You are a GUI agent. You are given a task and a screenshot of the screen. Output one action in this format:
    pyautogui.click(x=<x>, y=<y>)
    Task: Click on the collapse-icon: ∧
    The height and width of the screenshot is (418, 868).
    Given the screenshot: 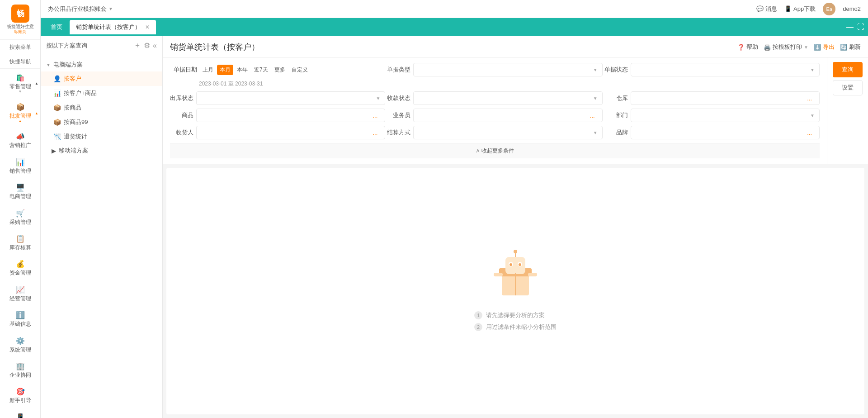 What is the action you would take?
    pyautogui.click(x=478, y=151)
    